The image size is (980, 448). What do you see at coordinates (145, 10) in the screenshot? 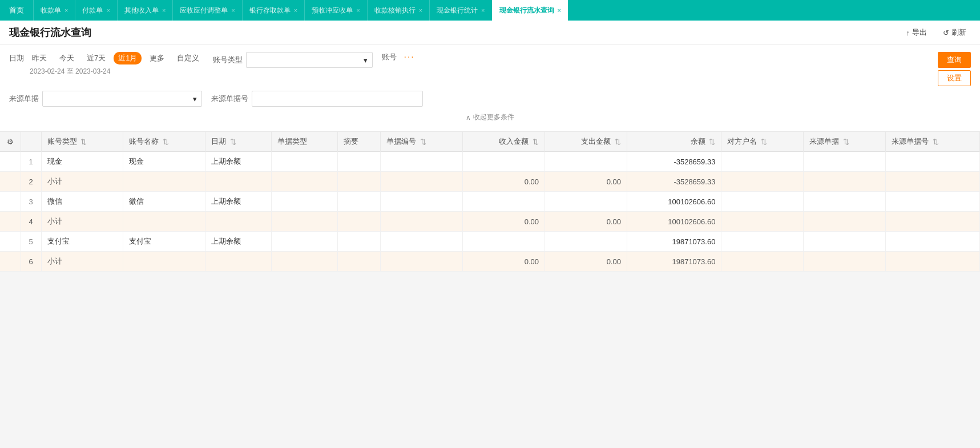
I see `nav-tab-qitashouru: 其他收入单 ×` at bounding box center [145, 10].